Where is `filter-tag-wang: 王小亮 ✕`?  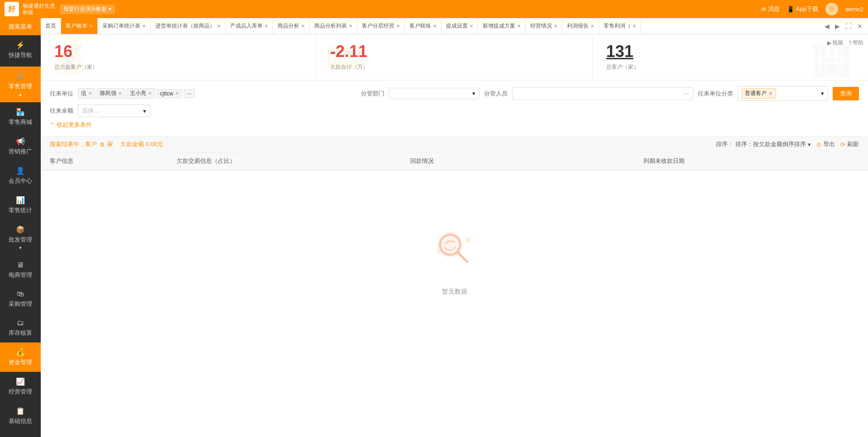
filter-tag-wang: 王小亮 ✕ is located at coordinates (141, 93).